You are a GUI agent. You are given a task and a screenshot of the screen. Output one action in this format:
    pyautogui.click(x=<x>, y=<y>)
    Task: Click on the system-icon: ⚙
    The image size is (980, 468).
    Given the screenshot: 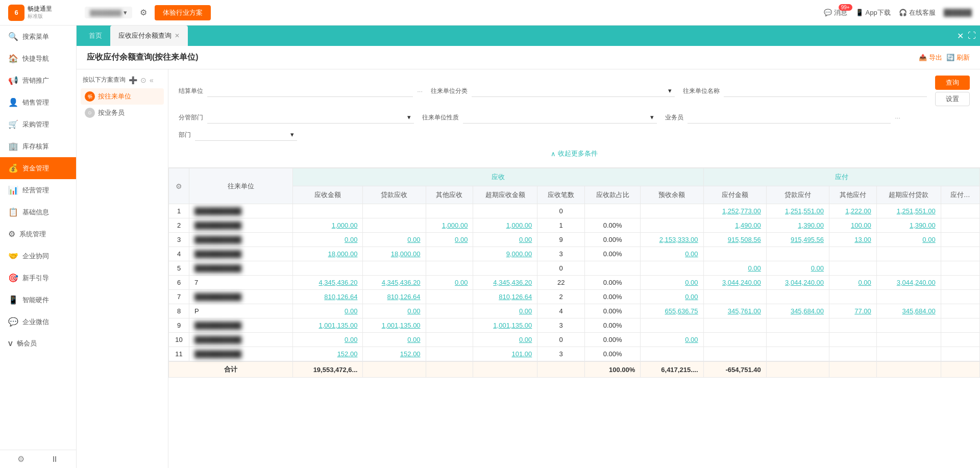 What is the action you would take?
    pyautogui.click(x=12, y=234)
    